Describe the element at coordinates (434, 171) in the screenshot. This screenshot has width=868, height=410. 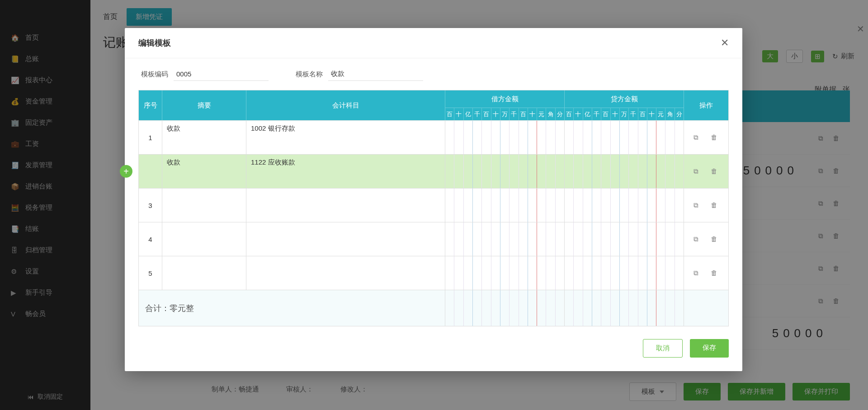
I see `table-row: 收款1122 应收账款⧉🗑` at that location.